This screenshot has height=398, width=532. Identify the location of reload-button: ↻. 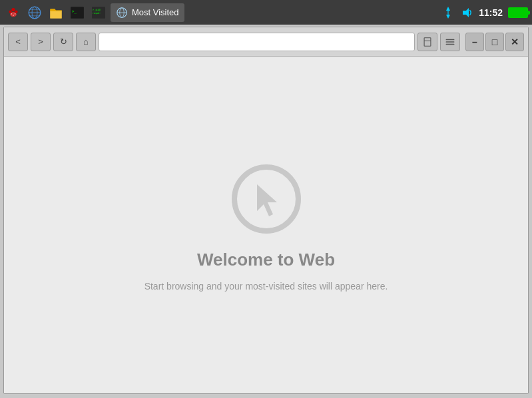
(63, 42).